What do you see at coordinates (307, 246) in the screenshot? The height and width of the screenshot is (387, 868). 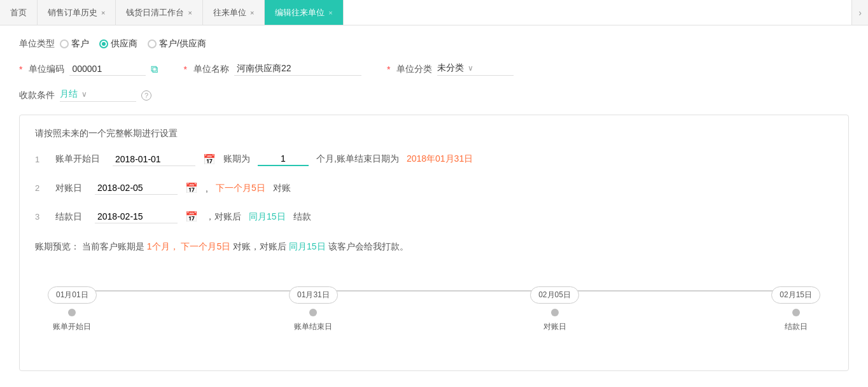 I see `preview-payment: 同月15日` at bounding box center [307, 246].